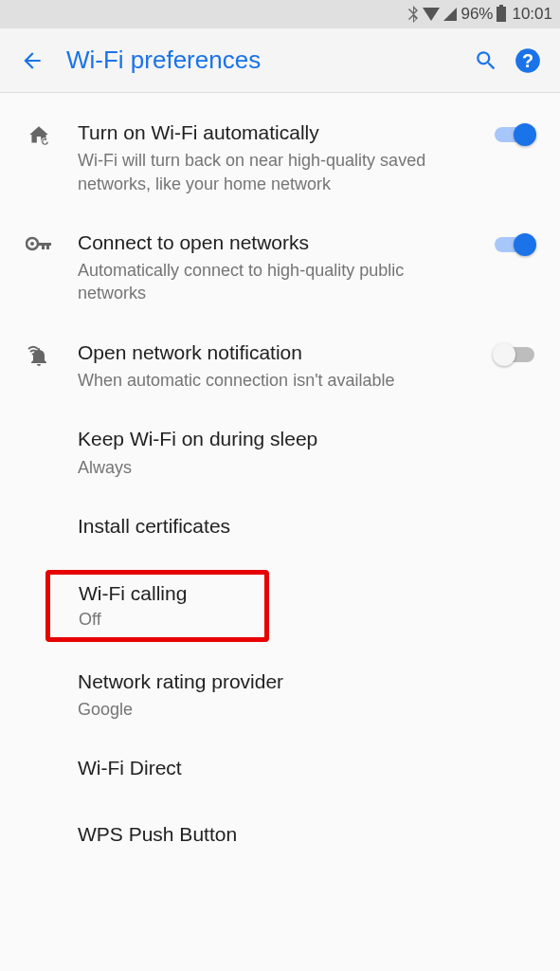  Describe the element at coordinates (486, 61) in the screenshot. I see `search-icon` at that location.